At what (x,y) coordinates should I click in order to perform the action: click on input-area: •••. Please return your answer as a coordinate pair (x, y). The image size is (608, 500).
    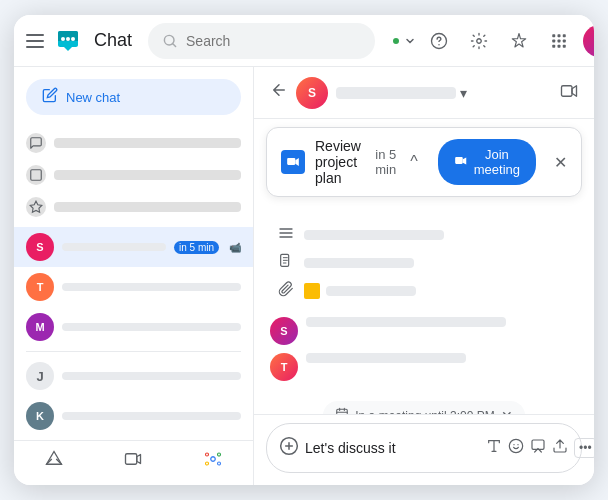
    Looking at the image, I should click on (424, 450).